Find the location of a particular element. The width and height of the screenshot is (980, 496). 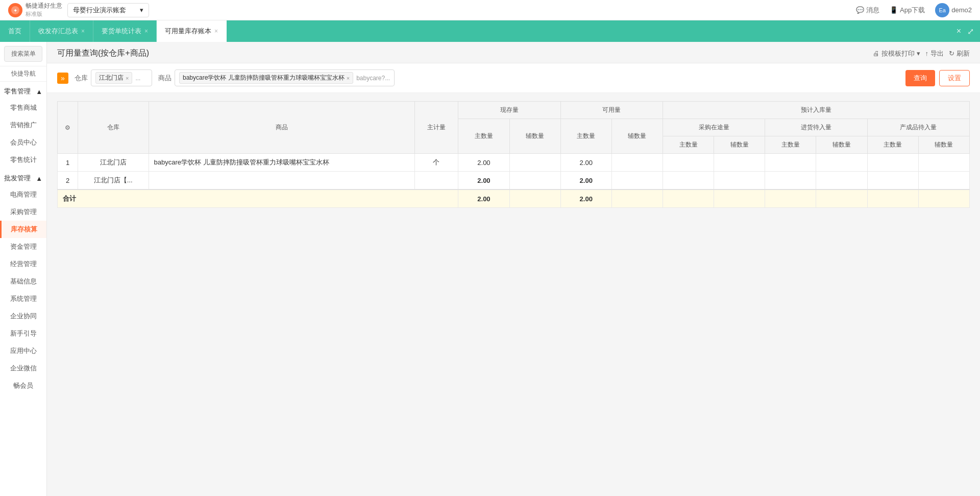

th-product: 商品 is located at coordinates (282, 128).